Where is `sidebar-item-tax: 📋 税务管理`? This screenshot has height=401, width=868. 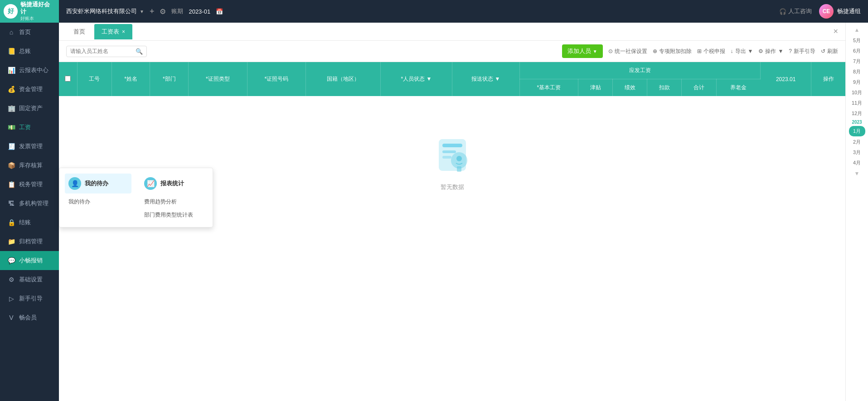 sidebar-item-tax: 📋 税务管理 is located at coordinates (29, 184).